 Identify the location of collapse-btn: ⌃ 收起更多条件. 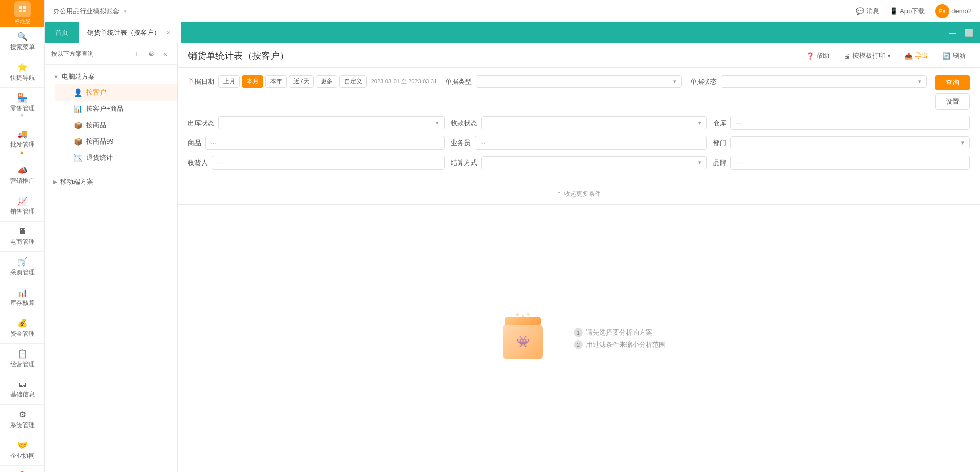
(579, 194).